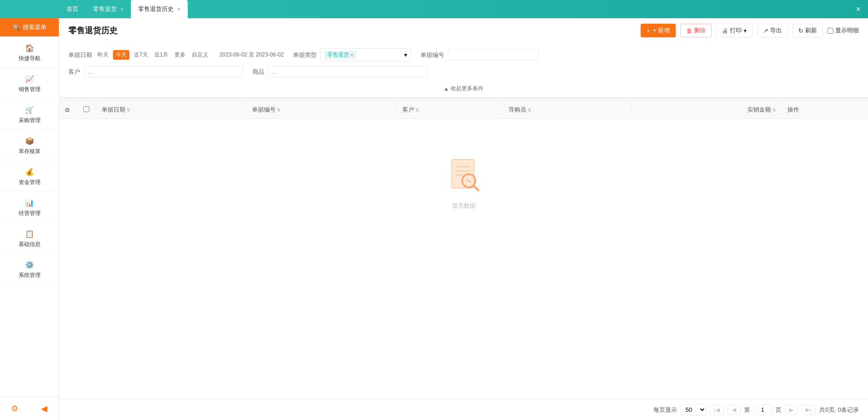 The height and width of the screenshot is (420, 868). I want to click on tab-home: 首页, so click(72, 9).